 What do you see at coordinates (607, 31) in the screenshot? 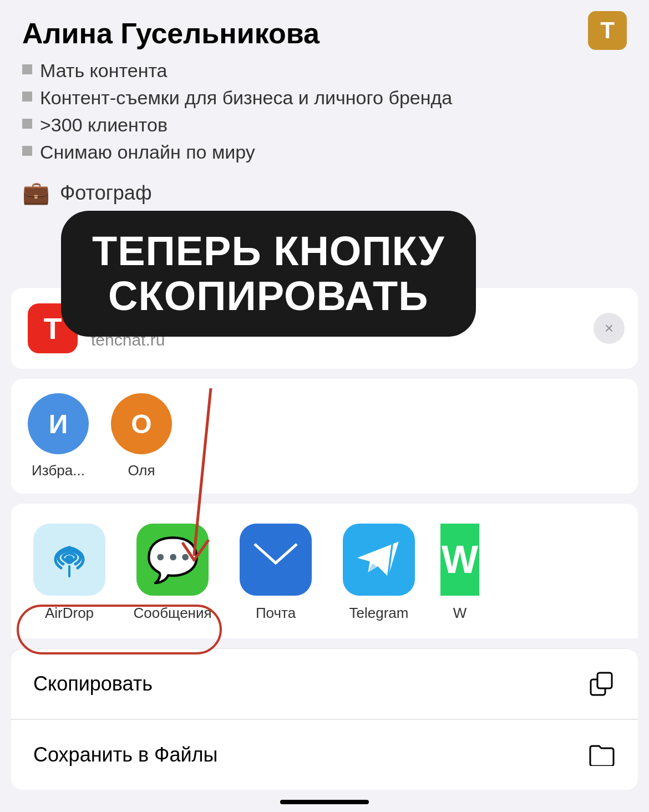
I see `gold-badge-letter: T` at bounding box center [607, 31].